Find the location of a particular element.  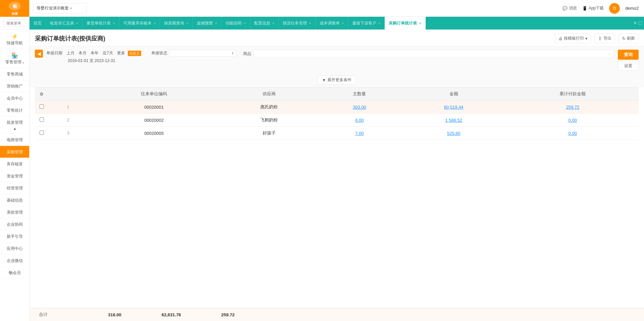

tab-purchase-order-stats: 采购订单统计表 × is located at coordinates (405, 23).